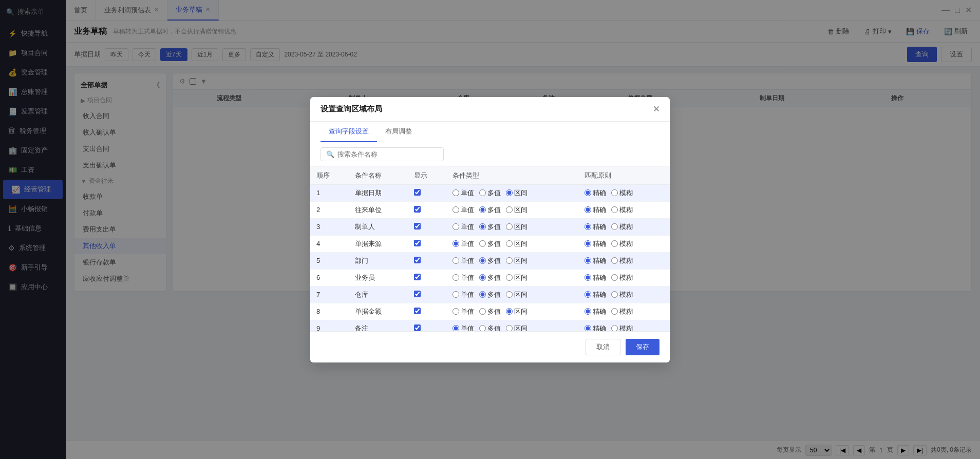 This screenshot has width=980, height=459. Describe the element at coordinates (388, 154) in the screenshot. I see `condition-search-input` at that location.